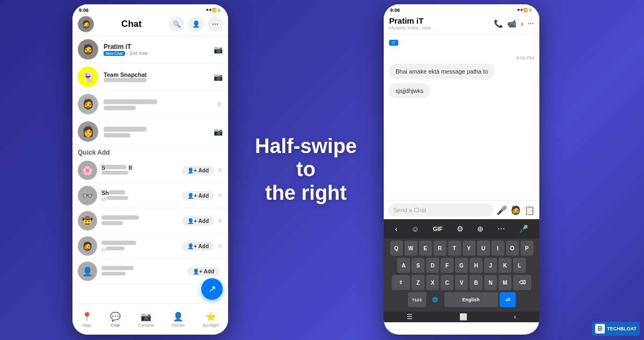 The image size is (644, 340). I want to click on key-d: D, so click(433, 265).